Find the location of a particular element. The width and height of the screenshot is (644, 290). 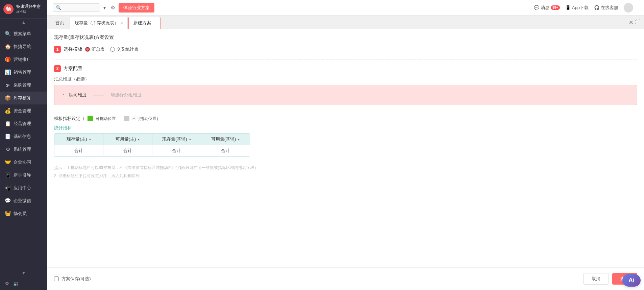

online-service-button: 🎧 在线客服 is located at coordinates (606, 8).